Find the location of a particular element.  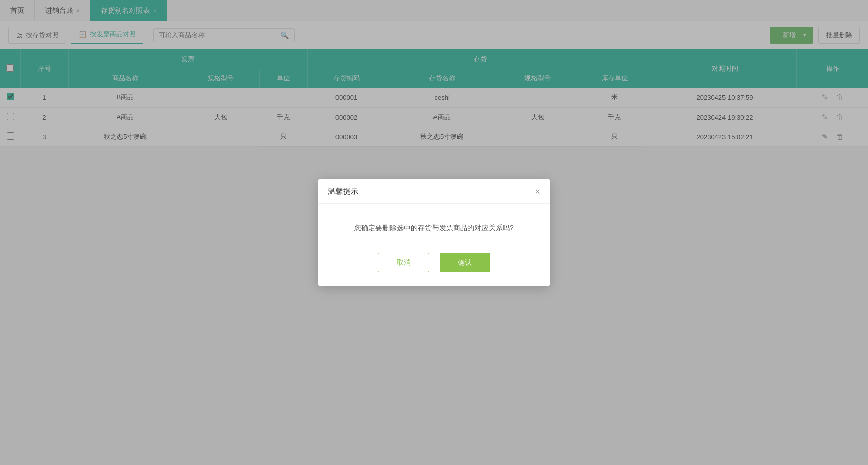

dialog-close-button: × is located at coordinates (538, 192).